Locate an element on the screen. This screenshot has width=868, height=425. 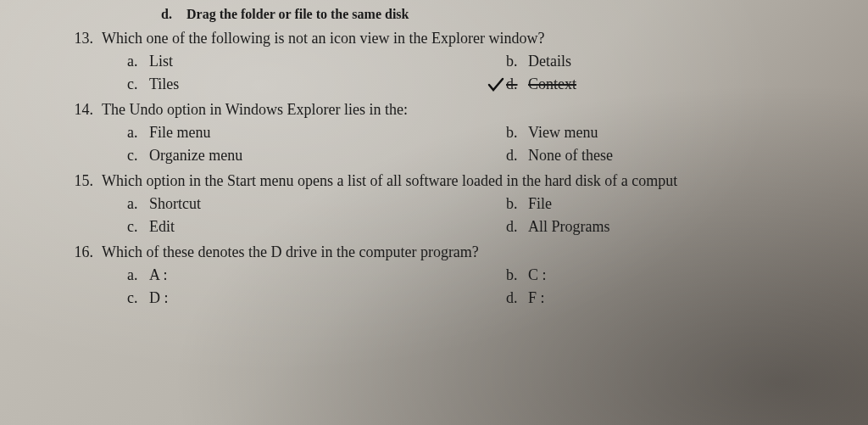
options-grid: a. Shortcut b. File c. Edit d. All Progr… is located at coordinates (489, 215).